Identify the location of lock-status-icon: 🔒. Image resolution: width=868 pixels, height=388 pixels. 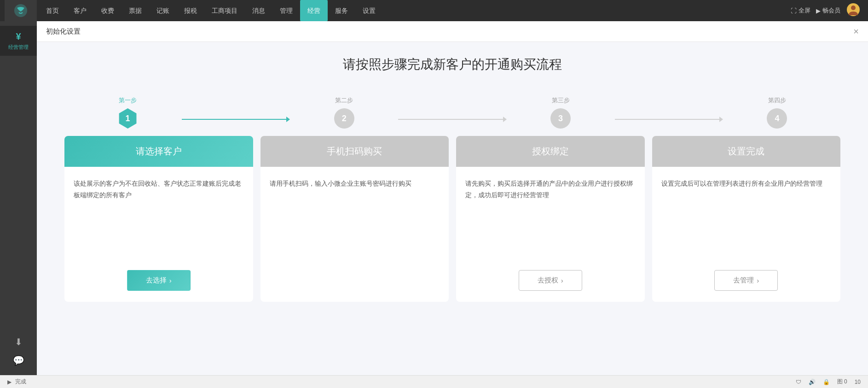
(827, 382).